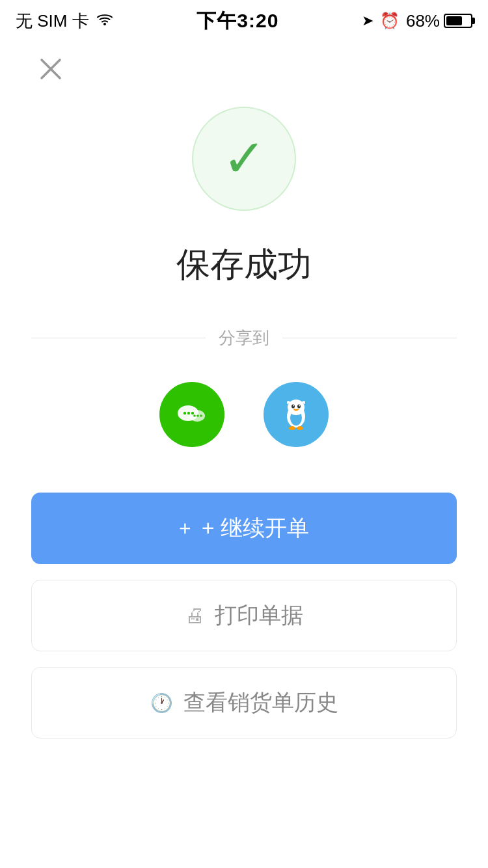  What do you see at coordinates (244, 528) in the screenshot?
I see `continue-button: + + 继续开单` at bounding box center [244, 528].